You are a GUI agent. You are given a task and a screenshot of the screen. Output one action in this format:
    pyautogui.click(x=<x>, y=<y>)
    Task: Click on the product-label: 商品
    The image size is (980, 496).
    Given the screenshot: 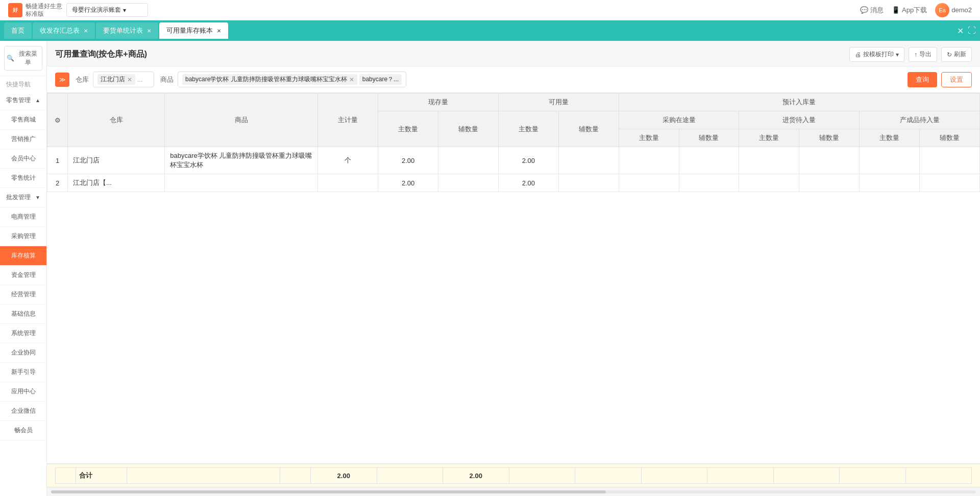 What is the action you would take?
    pyautogui.click(x=167, y=80)
    